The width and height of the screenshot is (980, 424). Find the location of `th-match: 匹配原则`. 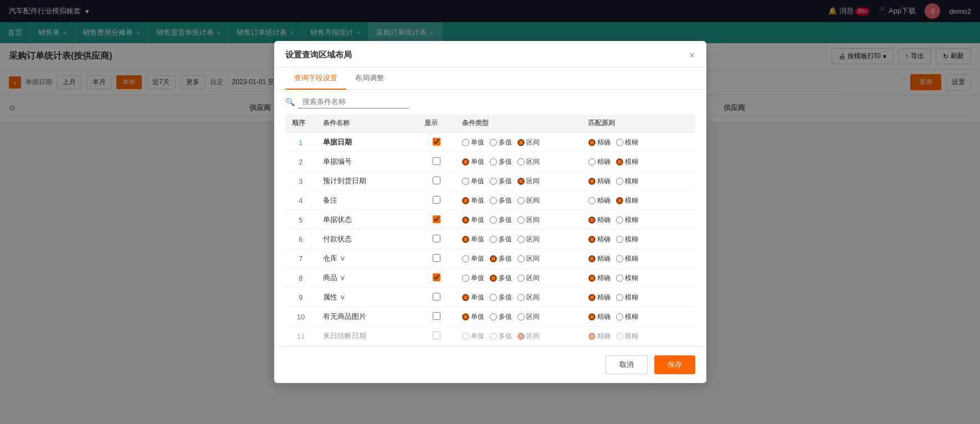

th-match: 匹配原则 is located at coordinates (638, 117).